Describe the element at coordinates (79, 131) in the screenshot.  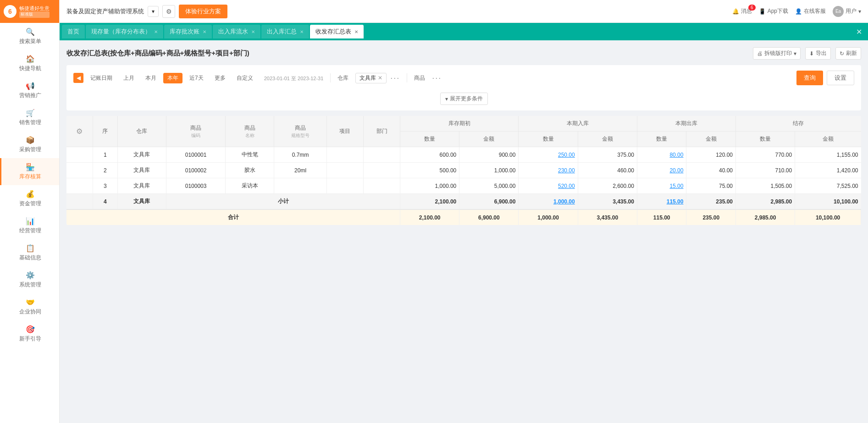
I see `table-gear-icon: ⚙` at that location.